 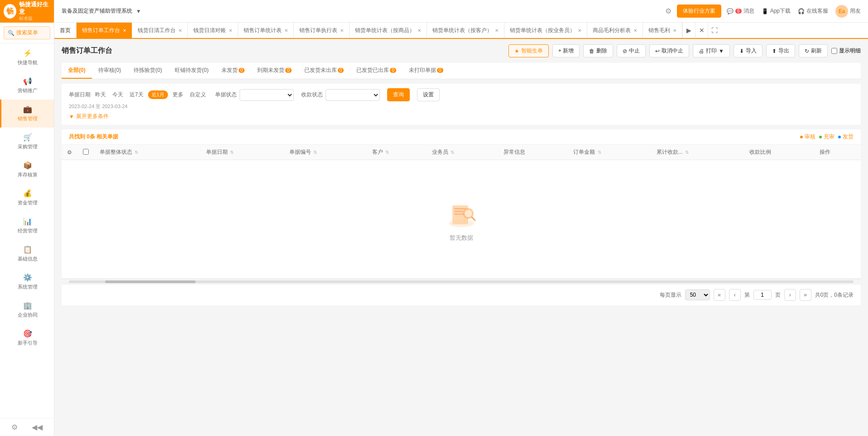 I want to click on tab-scroll-right-button: ▶, so click(x=689, y=31).